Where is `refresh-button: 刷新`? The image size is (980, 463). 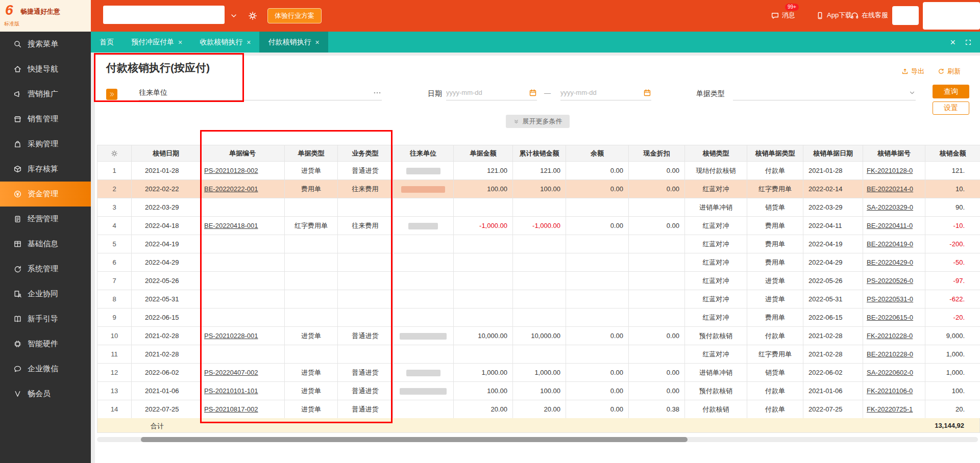 refresh-button: 刷新 is located at coordinates (949, 71).